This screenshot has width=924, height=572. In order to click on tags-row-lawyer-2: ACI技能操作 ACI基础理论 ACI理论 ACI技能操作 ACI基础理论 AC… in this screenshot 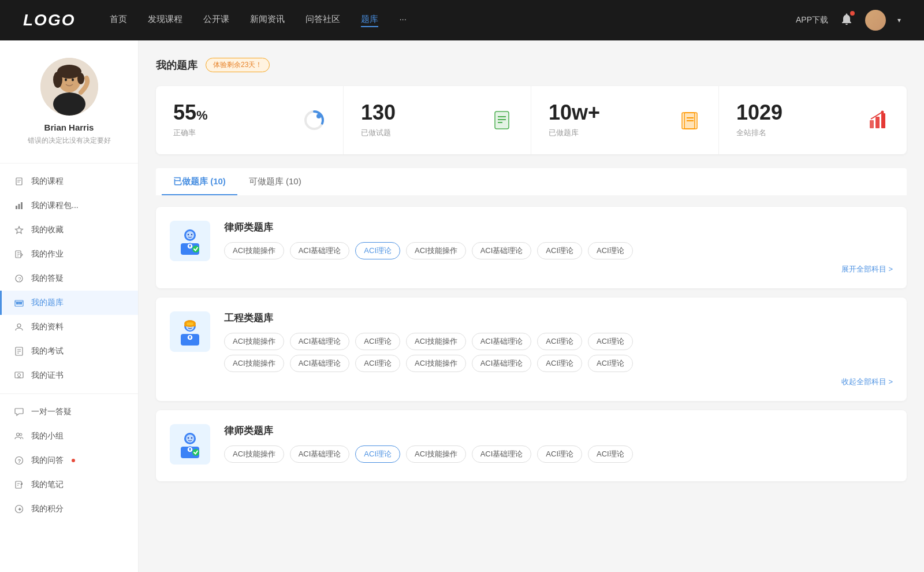, I will do `click(558, 454)`.